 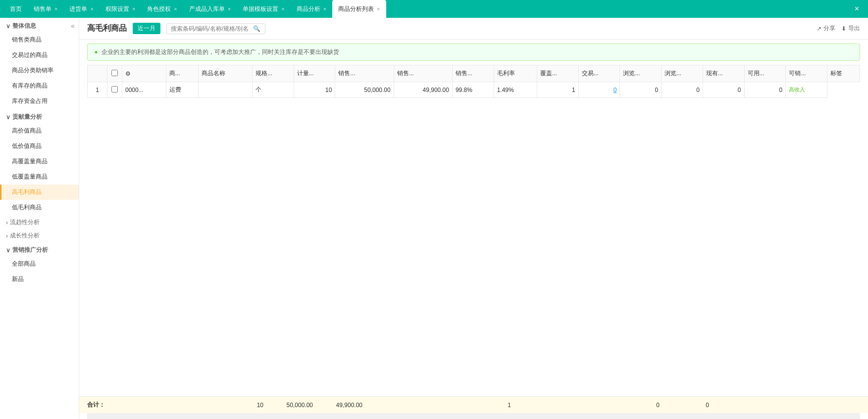 What do you see at coordinates (40, 146) in the screenshot?
I see `sidebar-item-low-value: 低价值商品` at bounding box center [40, 146].